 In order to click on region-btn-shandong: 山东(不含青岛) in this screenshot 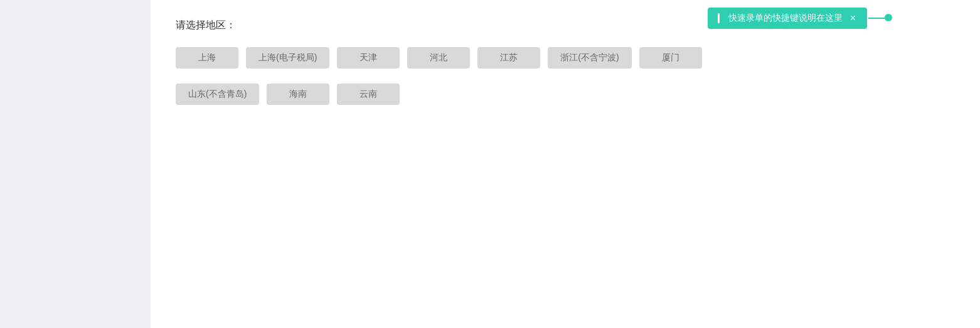, I will do `click(217, 94)`.